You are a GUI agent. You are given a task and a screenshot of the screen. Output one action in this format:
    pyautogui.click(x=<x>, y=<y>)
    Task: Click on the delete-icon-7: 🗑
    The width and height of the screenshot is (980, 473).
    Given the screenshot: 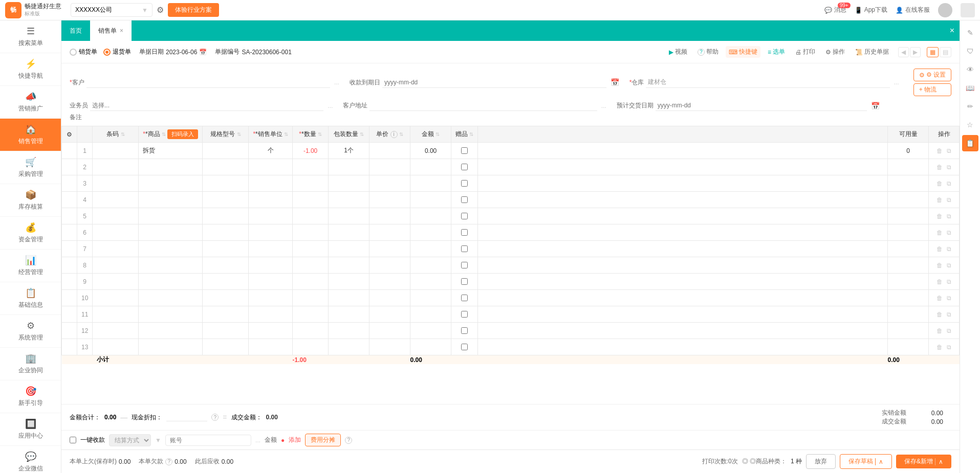 What is the action you would take?
    pyautogui.click(x=940, y=265)
    